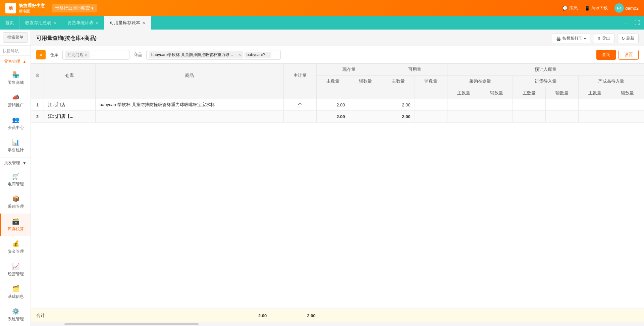 This screenshot has height=326, width=644. Describe the element at coordinates (38, 76) in the screenshot. I see `col-gear: ⚙` at that location.